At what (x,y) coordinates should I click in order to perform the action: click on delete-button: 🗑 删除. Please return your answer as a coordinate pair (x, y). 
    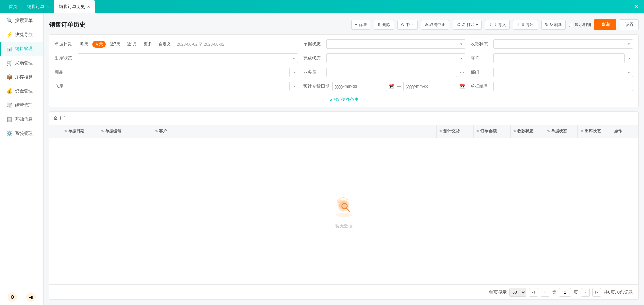
    Looking at the image, I should click on (384, 25).